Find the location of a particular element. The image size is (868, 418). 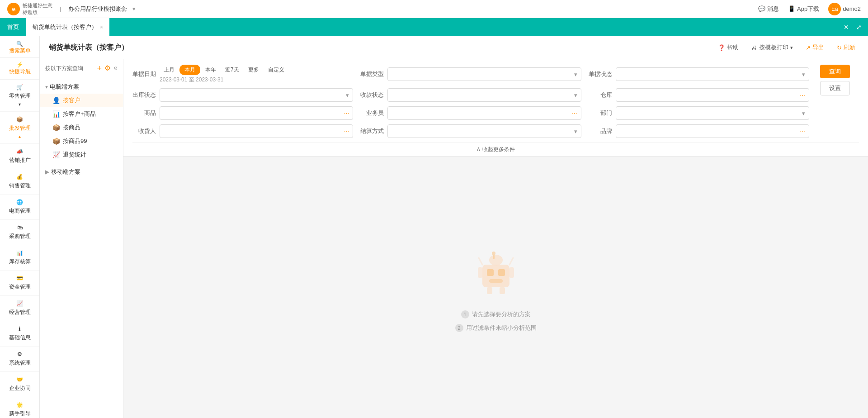

filter-cell-order-type: 单据类型 ▾ is located at coordinates (471, 74).